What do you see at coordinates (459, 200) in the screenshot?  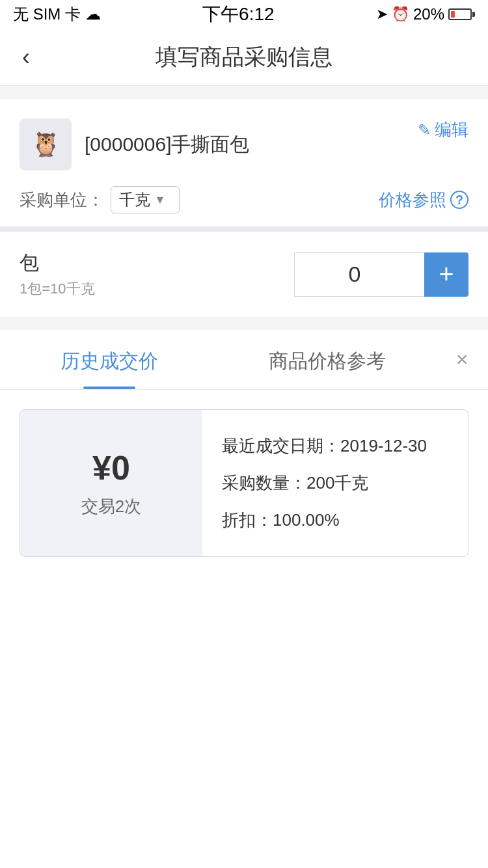 I see `help-icon: ?` at bounding box center [459, 200].